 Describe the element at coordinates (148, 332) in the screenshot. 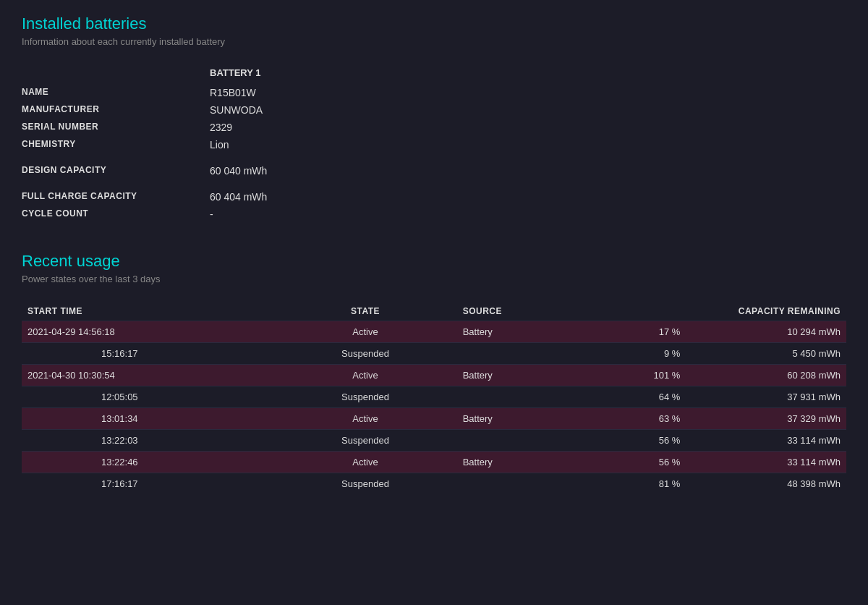

I see `usage-datetime: 2021-04-29 14:56:18` at that location.